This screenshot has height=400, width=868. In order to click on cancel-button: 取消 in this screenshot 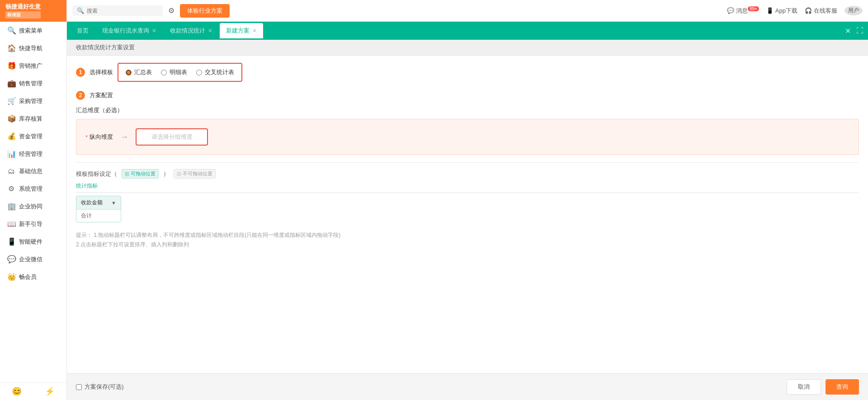, I will do `click(804, 387)`.